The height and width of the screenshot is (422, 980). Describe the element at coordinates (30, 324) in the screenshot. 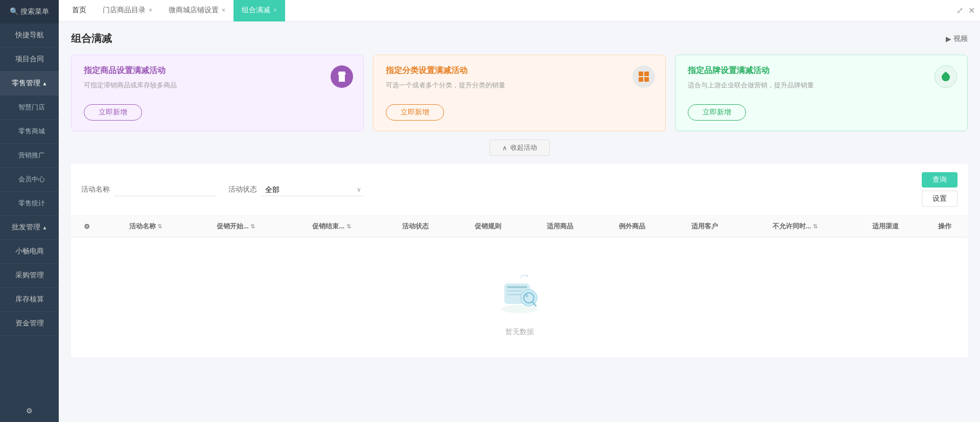

I see `sidebar-item-funds-mgmt: 资金管理` at that location.